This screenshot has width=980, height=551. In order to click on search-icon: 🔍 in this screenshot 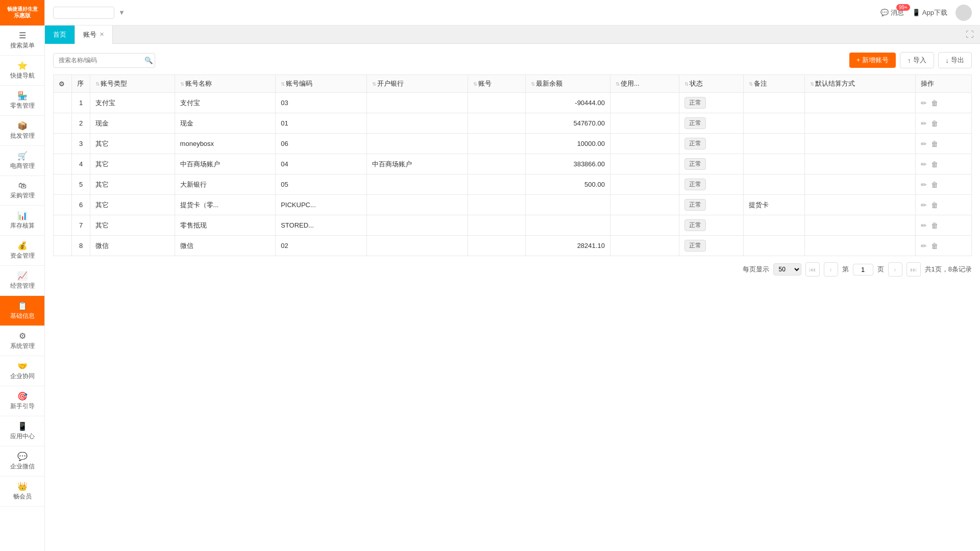, I will do `click(149, 60)`.